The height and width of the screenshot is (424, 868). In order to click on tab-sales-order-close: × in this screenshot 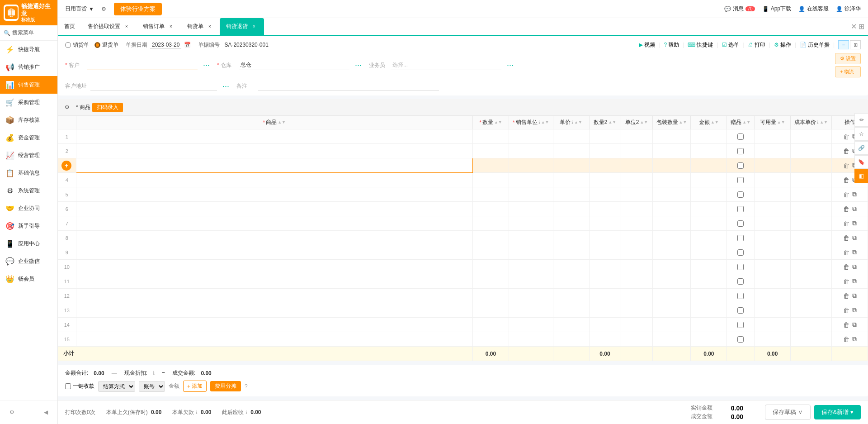, I will do `click(171, 27)`.